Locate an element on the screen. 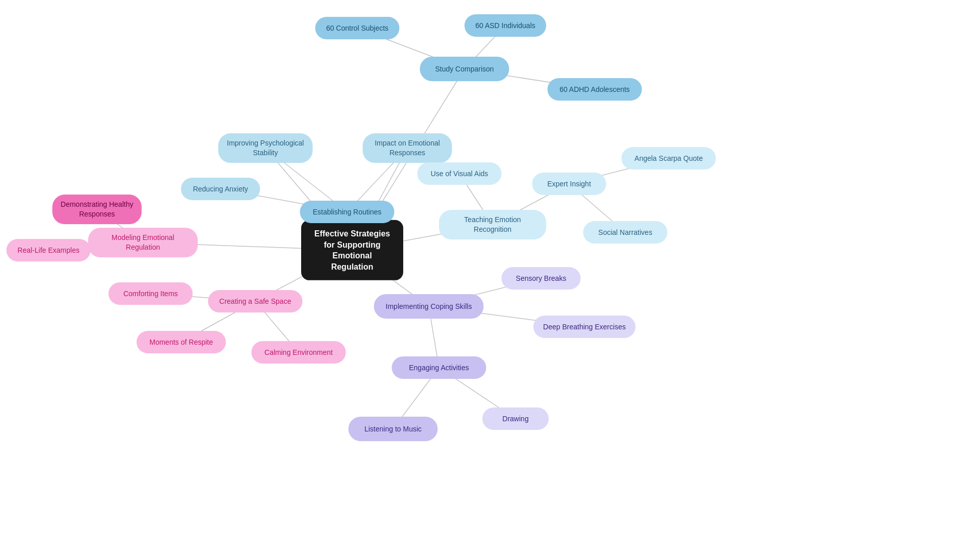 The width and height of the screenshot is (980, 553). node-asdIndividuals: 60 ASD Individuals is located at coordinates (505, 26).